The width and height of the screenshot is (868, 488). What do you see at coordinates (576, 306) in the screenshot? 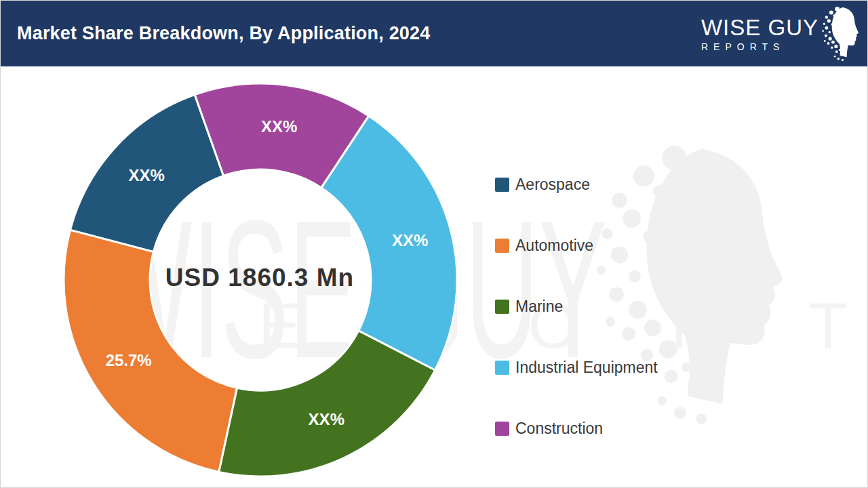
I see `legend-item-marine: Marine` at bounding box center [576, 306].